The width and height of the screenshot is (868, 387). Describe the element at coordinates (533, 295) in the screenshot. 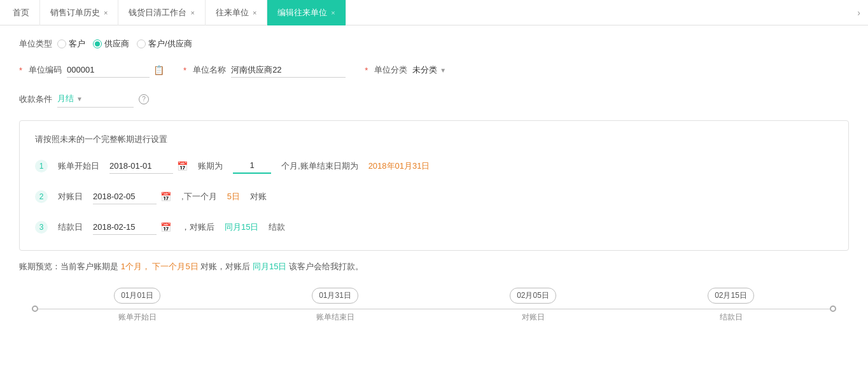

I see `timeline-date-3: 02月05日` at that location.